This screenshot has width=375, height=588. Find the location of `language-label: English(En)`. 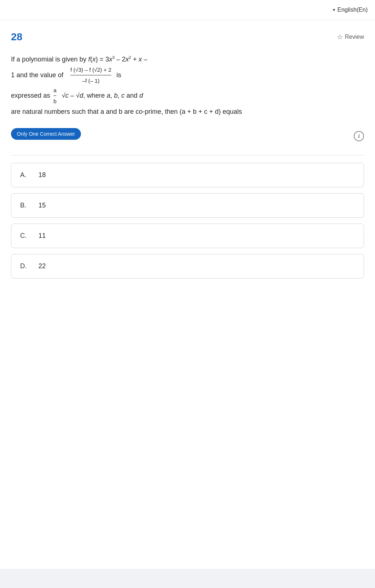

language-label: English(En) is located at coordinates (352, 10).